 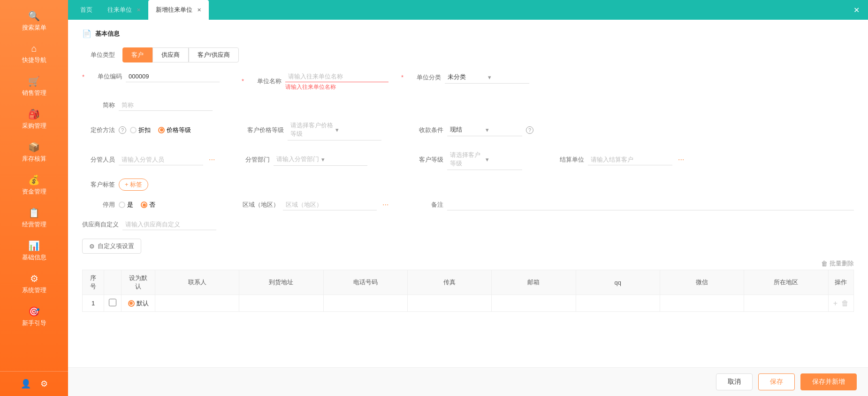 I want to click on default-radio: 默认, so click(x=138, y=303).